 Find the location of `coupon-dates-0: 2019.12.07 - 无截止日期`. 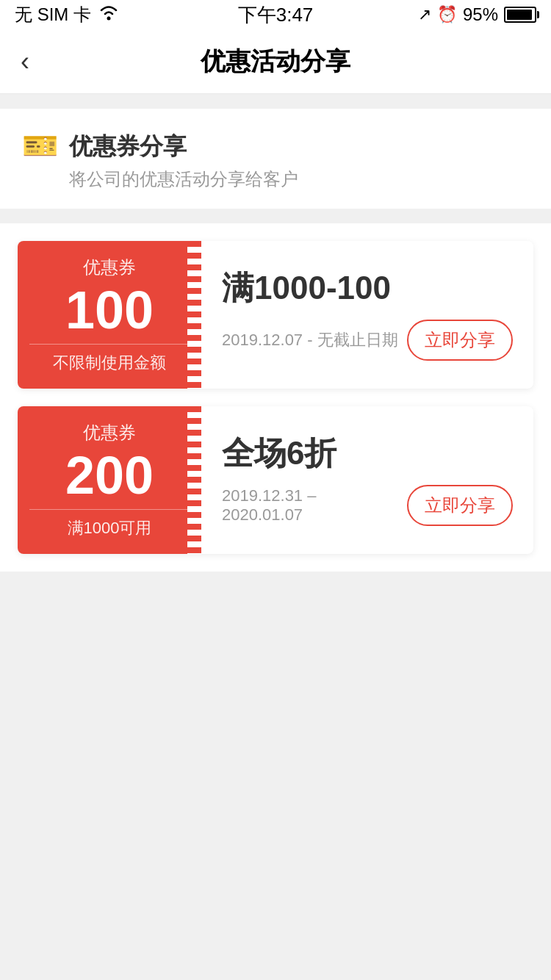

coupon-dates-0: 2019.12.07 - 无截止日期 is located at coordinates (310, 340).